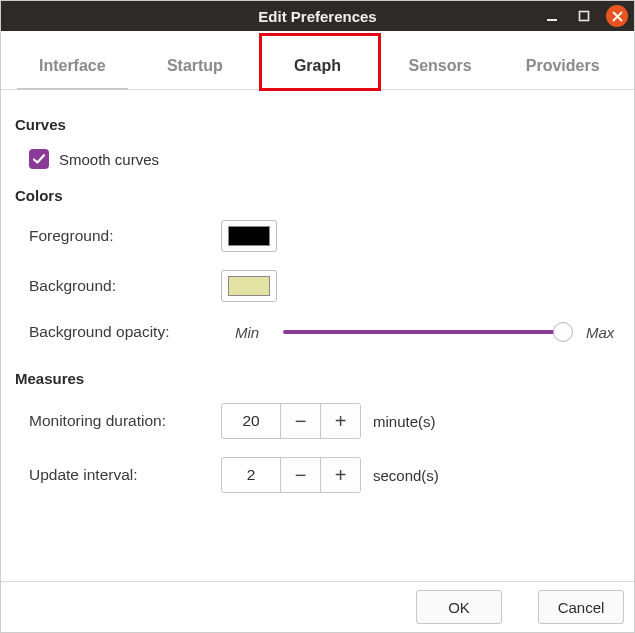 This screenshot has width=635, height=633. What do you see at coordinates (39, 159) in the screenshot?
I see `smooth-curves-checkbox` at bounding box center [39, 159].